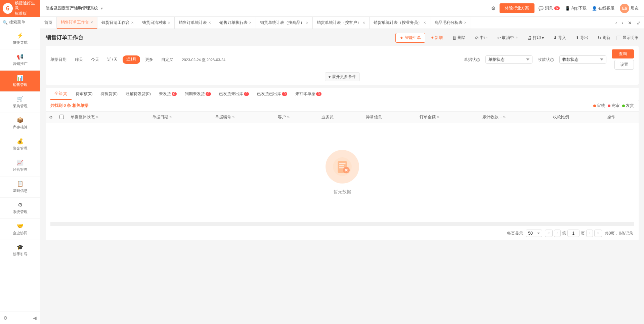 This screenshot has width=644, height=324. I want to click on result-count: 0, so click(65, 106).